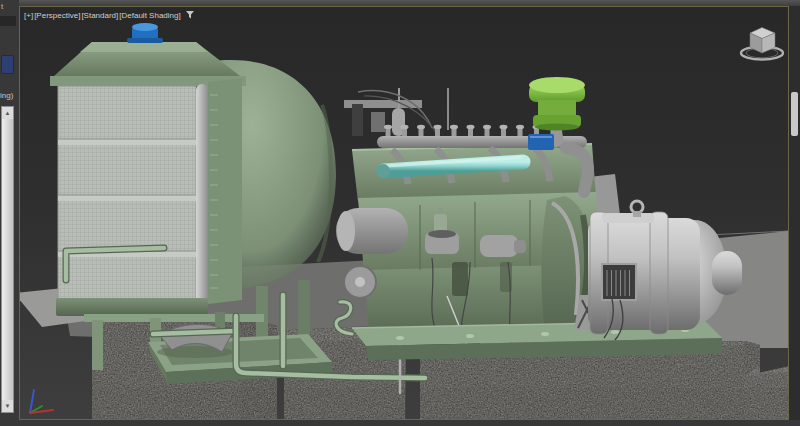 Image resolution: width=800 pixels, height=426 pixels. What do you see at coordinates (794, 114) in the screenshot?
I see `right-scrollbar-thumb` at bounding box center [794, 114].